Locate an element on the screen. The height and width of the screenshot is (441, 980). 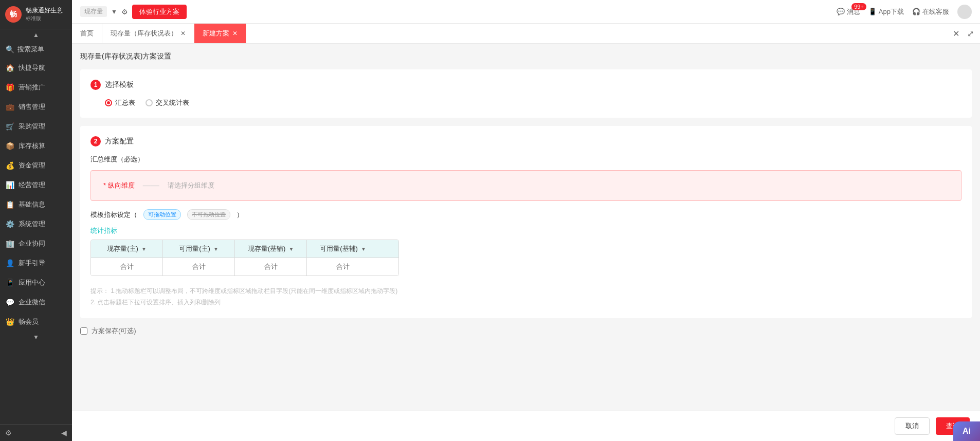
logo-text: 畅康通好生意 is located at coordinates (44, 11).